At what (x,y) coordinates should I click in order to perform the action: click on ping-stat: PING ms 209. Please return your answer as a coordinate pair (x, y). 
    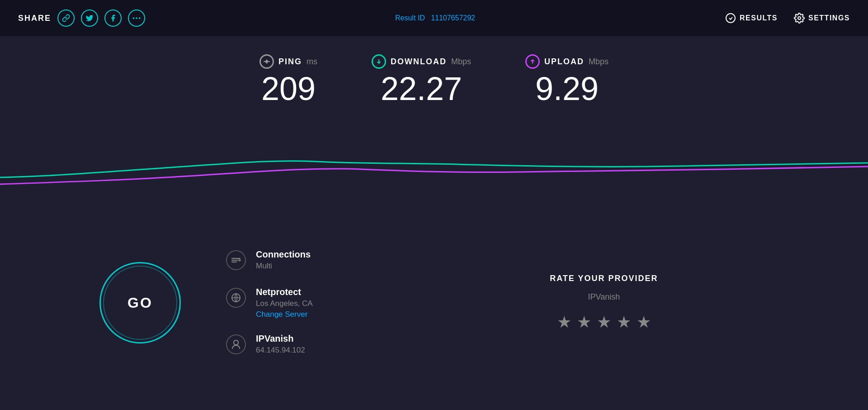
    Looking at the image, I should click on (288, 80).